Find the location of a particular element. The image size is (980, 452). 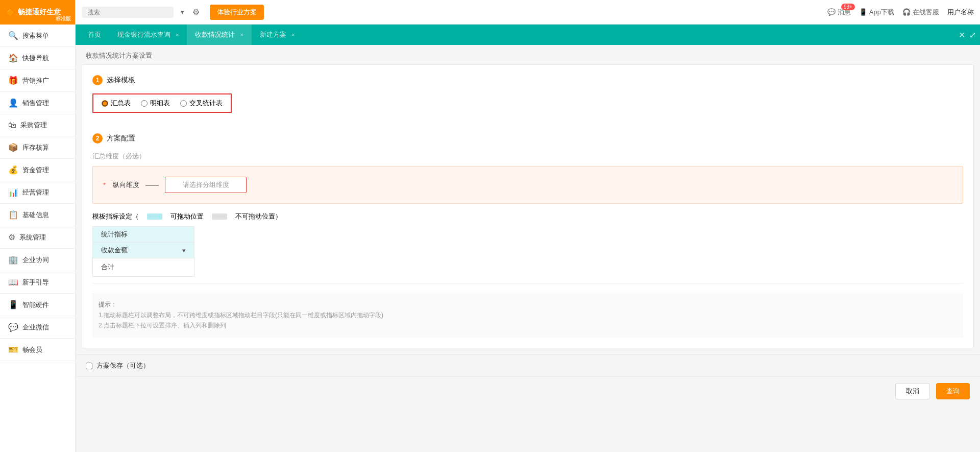

sidebar-item-label: 智能硬件 is located at coordinates (36, 305).